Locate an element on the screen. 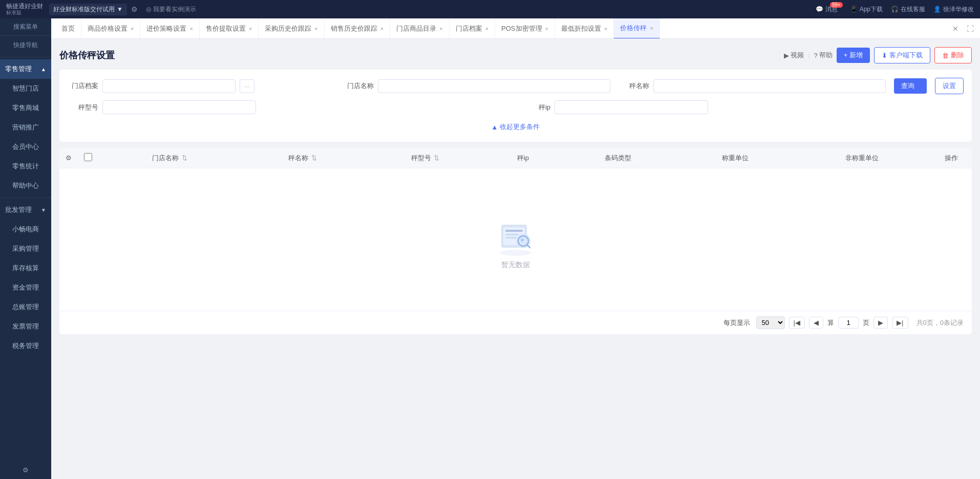 The image size is (980, 479). help-link: ? 帮助 is located at coordinates (823, 55).